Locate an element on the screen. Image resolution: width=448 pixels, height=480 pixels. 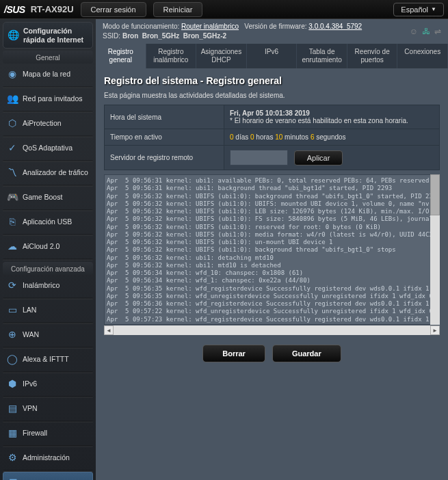
menu-icon: ☁ is located at coordinates (12, 246).